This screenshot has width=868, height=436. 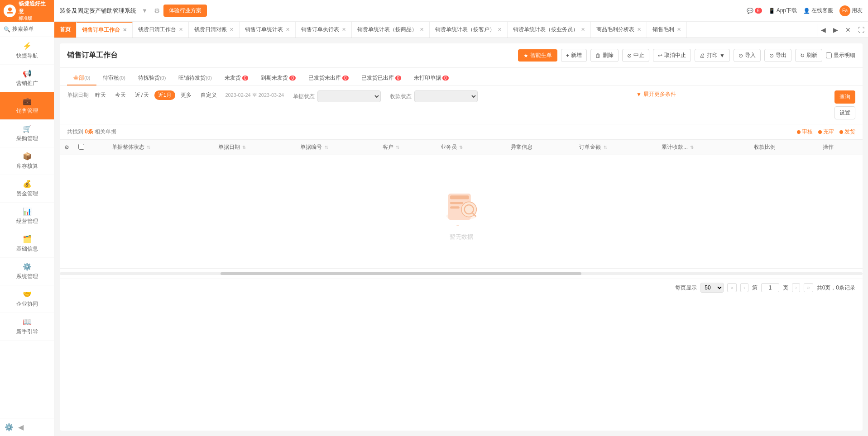 I want to click on sub-tab-pending-inspect: 待拣验货(0), so click(x=152, y=79).